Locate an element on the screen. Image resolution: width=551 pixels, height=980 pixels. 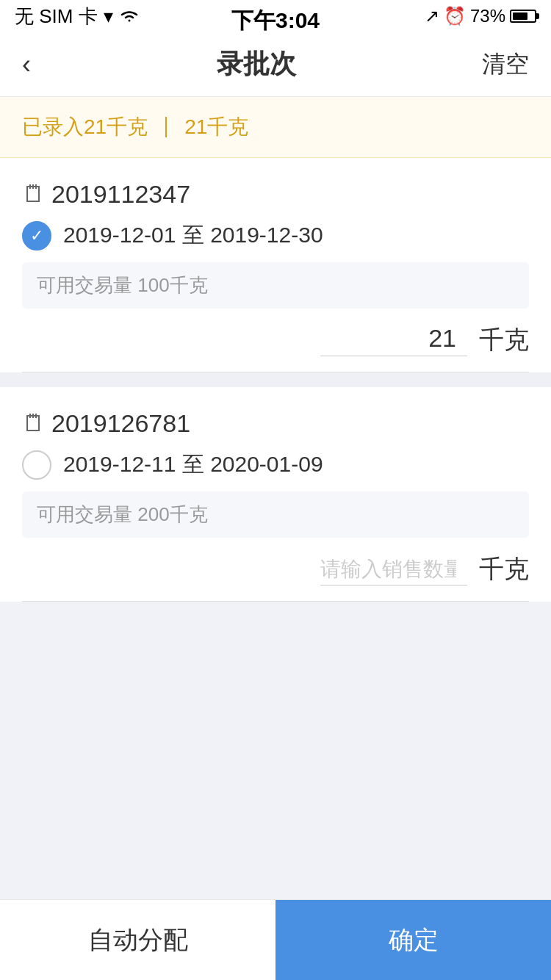
alarm-icon: ⏰ is located at coordinates (455, 16).